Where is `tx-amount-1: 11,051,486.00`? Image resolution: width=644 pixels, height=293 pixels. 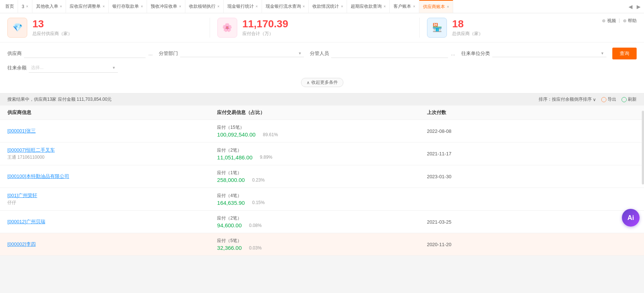
tx-amount-1: 11,051,486.00 is located at coordinates (235, 157).